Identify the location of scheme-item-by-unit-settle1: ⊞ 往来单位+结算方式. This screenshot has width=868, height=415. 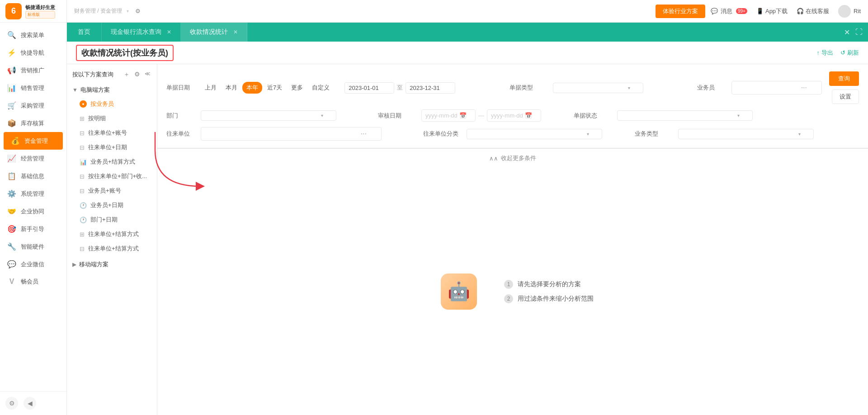
(112, 234).